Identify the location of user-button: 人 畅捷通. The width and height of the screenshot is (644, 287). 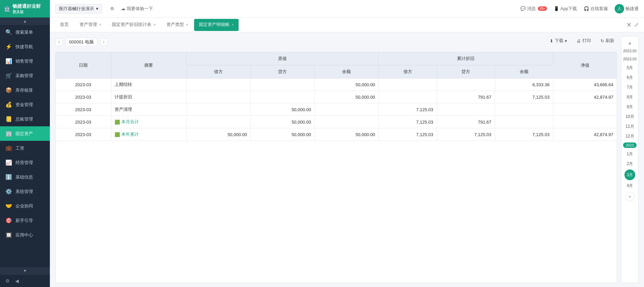
(627, 9).